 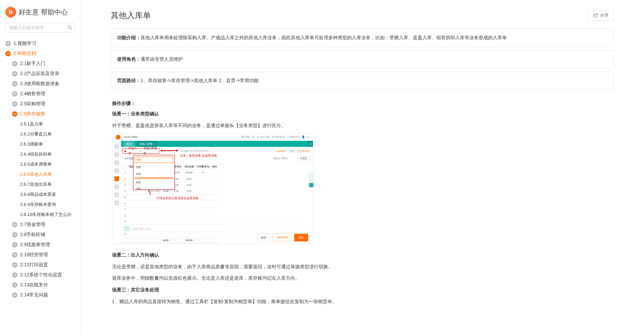 I want to click on nav-item: 2.6.5成本调整单, so click(x=40, y=164).